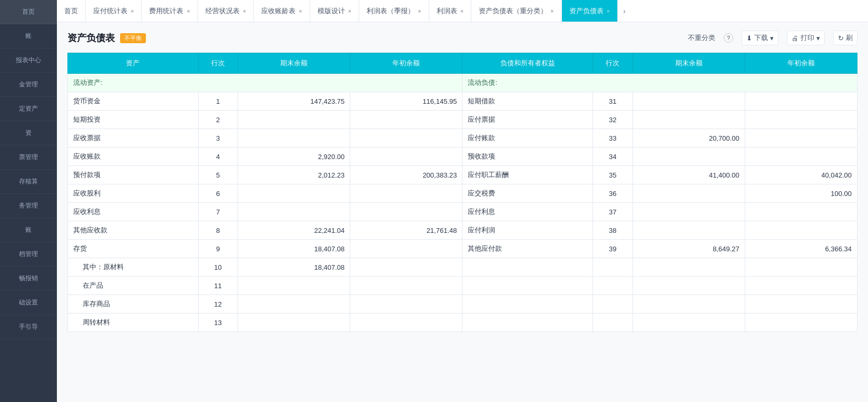 The height and width of the screenshot is (402, 868). Describe the element at coordinates (265, 83) in the screenshot. I see `category-left-label: 流动资产:` at that location.